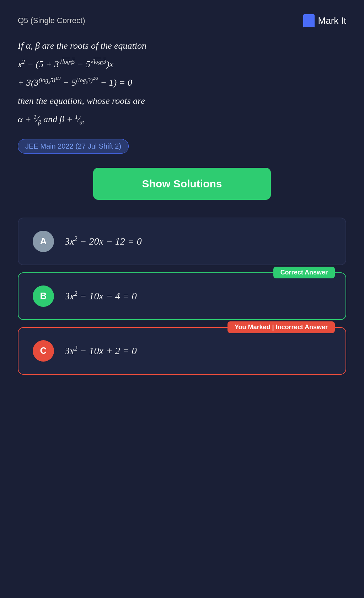 This screenshot has height=598, width=364. Describe the element at coordinates (82, 46) in the screenshot. I see `question-intro-text: If α, β are the roots of the equation` at that location.